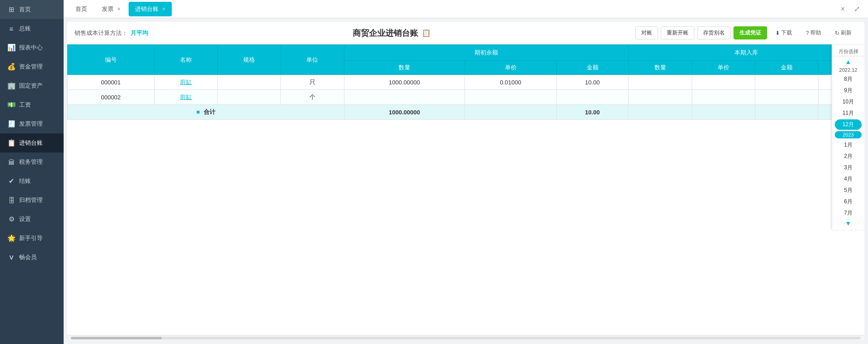 The image size is (868, 344). I want to click on title-info-icon: 📋, so click(426, 33).